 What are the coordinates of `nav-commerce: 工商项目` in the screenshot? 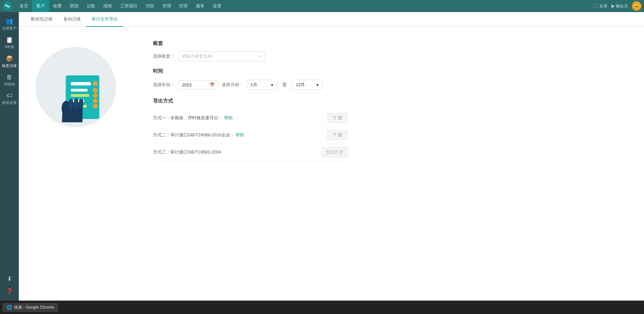 It's located at (129, 6).